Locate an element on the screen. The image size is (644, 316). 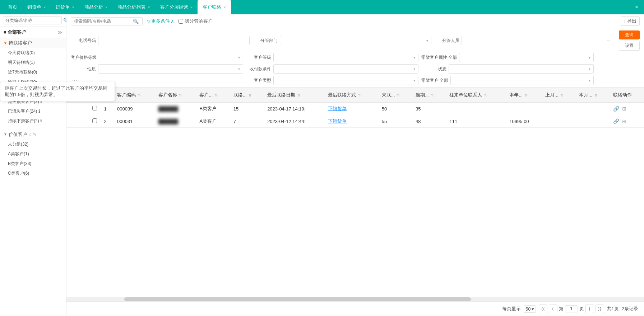
dept-select: ▾ is located at coordinates (356, 41).